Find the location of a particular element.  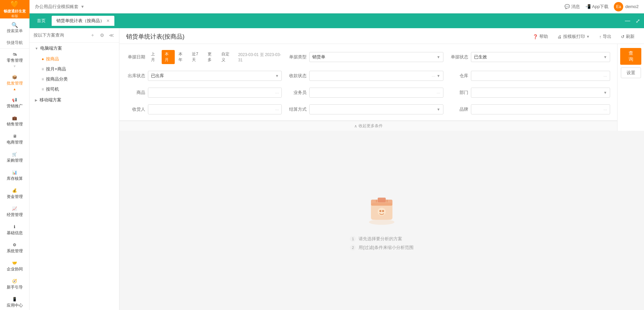

date-range-text: 2023-03-01 至 2023-03-31 is located at coordinates (260, 57).